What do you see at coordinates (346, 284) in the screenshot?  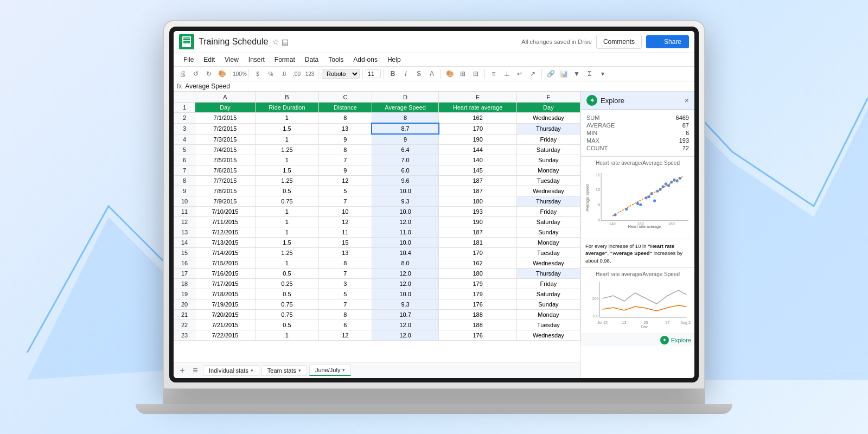 I see `cell-c-18: 3` at bounding box center [346, 284].